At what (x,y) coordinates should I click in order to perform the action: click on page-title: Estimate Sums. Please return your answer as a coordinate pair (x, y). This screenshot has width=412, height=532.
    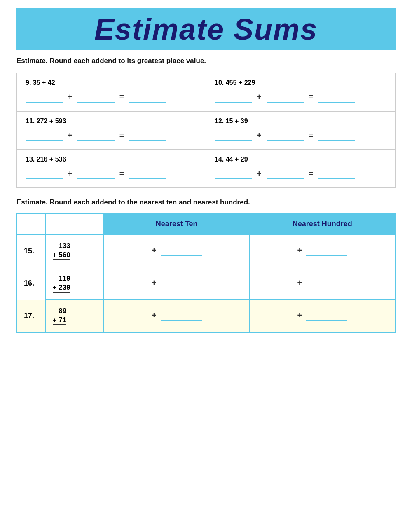
    Looking at the image, I should click on (206, 29).